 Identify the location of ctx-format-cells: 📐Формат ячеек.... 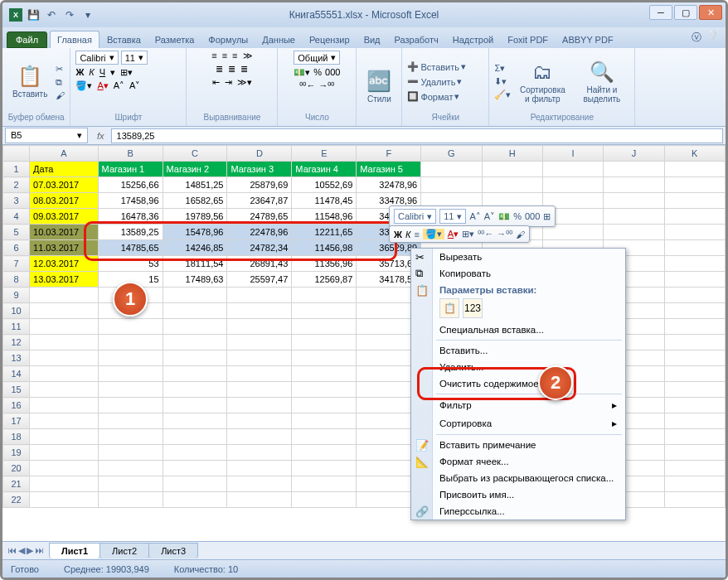
(518, 462).